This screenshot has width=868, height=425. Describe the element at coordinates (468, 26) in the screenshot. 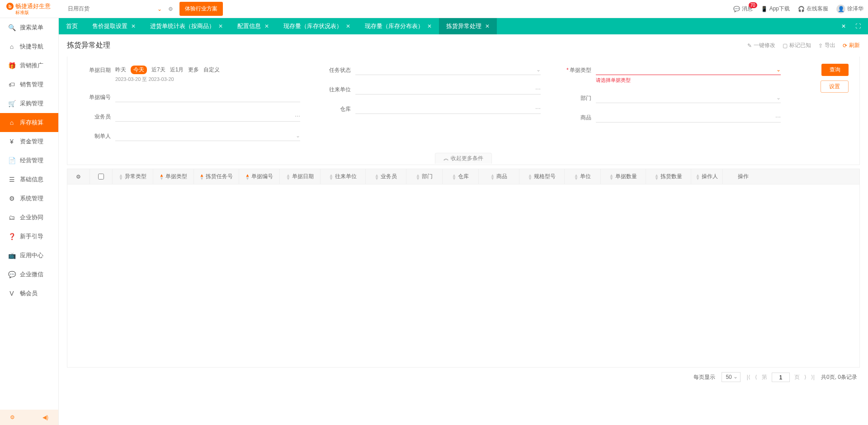

I see `tab-6: 拣货异常处理✕` at that location.